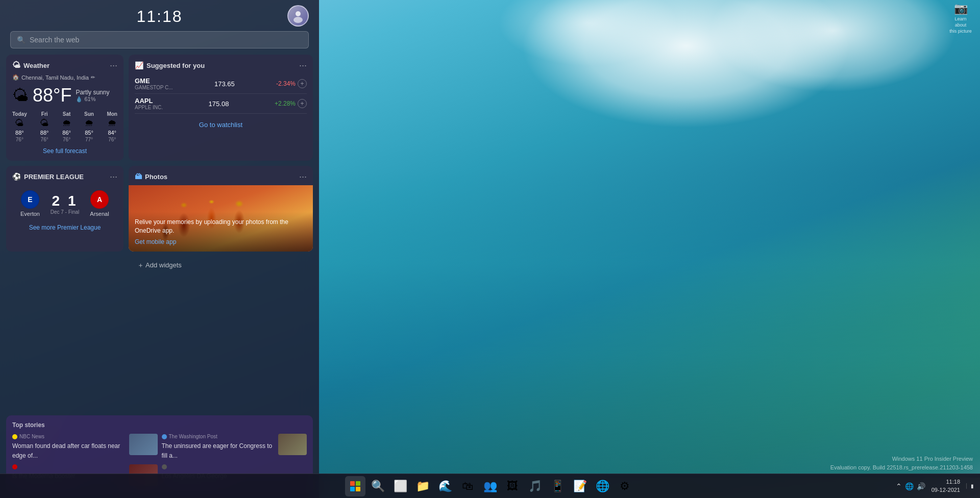 The width and height of the screenshot is (980, 498). Describe the element at coordinates (92, 96) in the screenshot. I see `weather-desc: Partly sunny 💧 61%` at that location.